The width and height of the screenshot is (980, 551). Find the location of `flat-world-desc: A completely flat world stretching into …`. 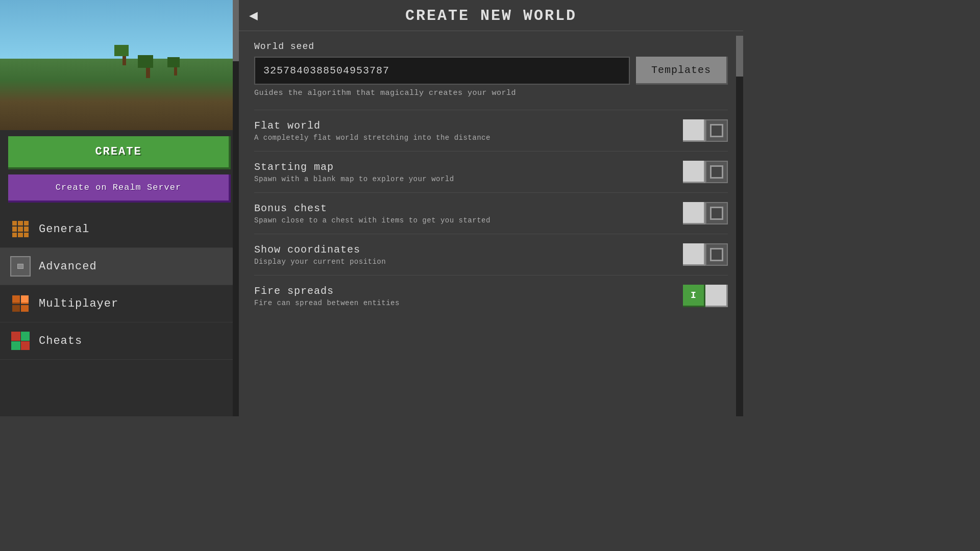

flat-world-desc: A completely flat world stretching into … is located at coordinates (469, 138).